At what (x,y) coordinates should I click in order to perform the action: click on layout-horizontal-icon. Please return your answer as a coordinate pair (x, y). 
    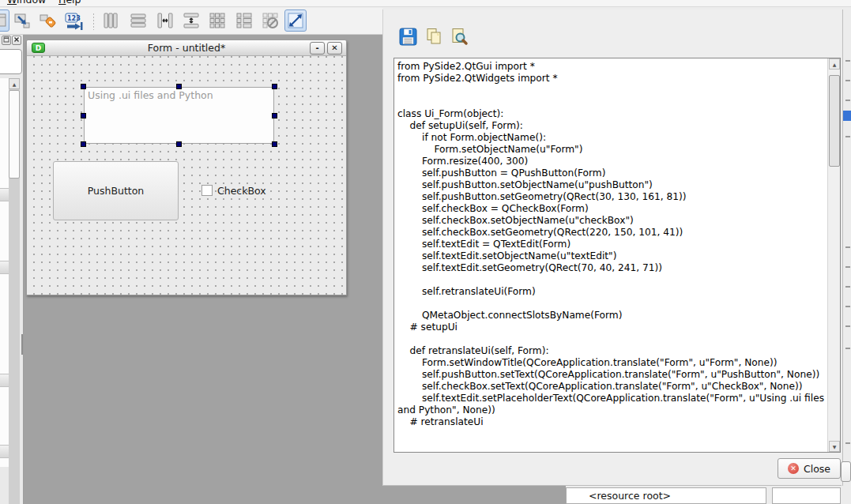
    Looking at the image, I should click on (111, 21).